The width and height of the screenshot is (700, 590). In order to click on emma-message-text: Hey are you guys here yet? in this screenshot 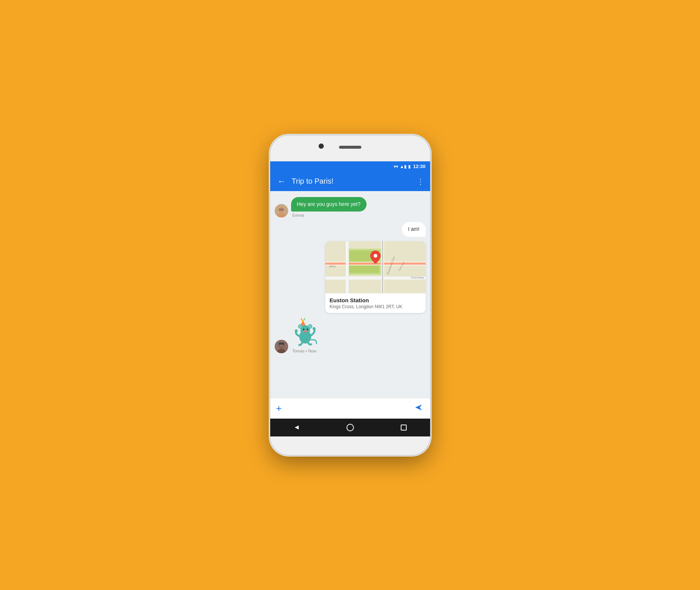, I will do `click(329, 204)`.